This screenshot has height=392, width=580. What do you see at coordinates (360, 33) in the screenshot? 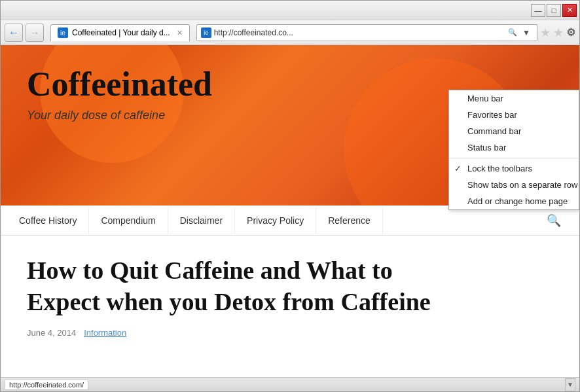
I see `address-text: http://coffeeinated.co...` at bounding box center [360, 33].